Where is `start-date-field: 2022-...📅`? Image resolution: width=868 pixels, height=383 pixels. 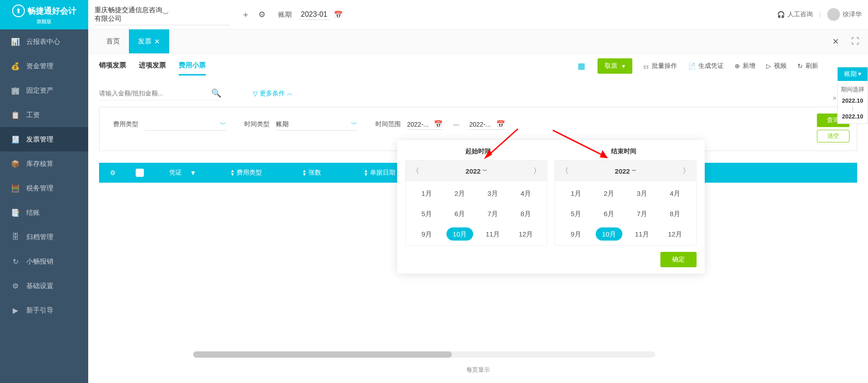
start-date-field: 2022-...📅 is located at coordinates (425, 124).